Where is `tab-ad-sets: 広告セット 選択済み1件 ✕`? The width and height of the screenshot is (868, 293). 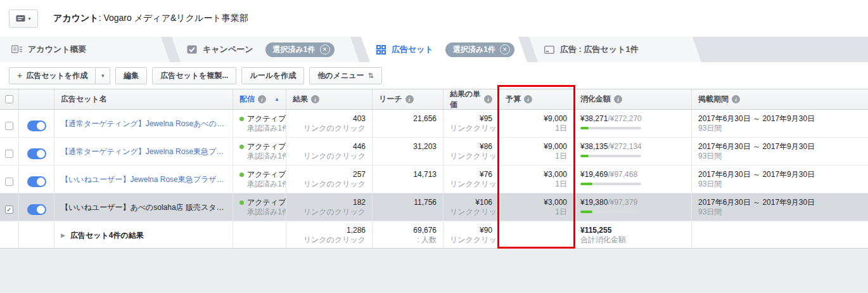
tab-ad-sets: 広告セット 選択済み1件 ✕ is located at coordinates (444, 49).